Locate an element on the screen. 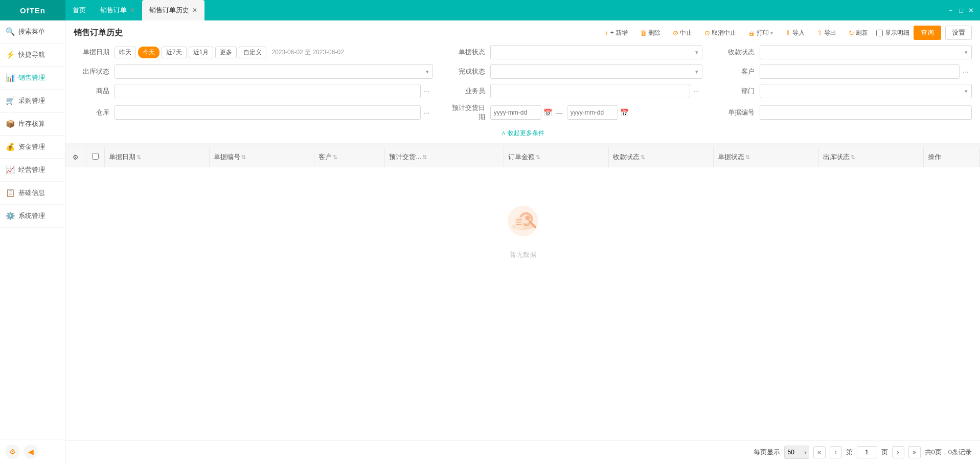  calendar-end-icon: 📅 is located at coordinates (625, 113).